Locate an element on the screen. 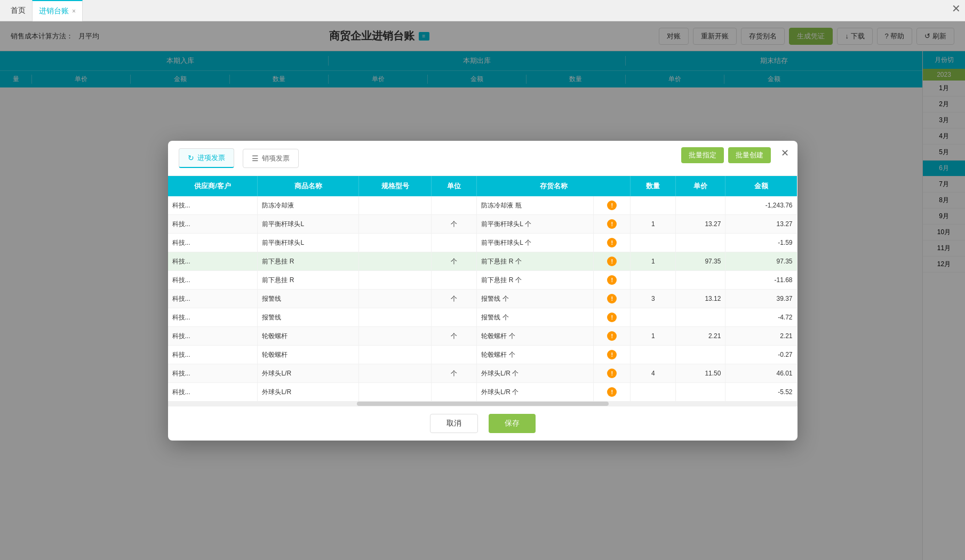  col-unit: 单位 is located at coordinates (454, 186).